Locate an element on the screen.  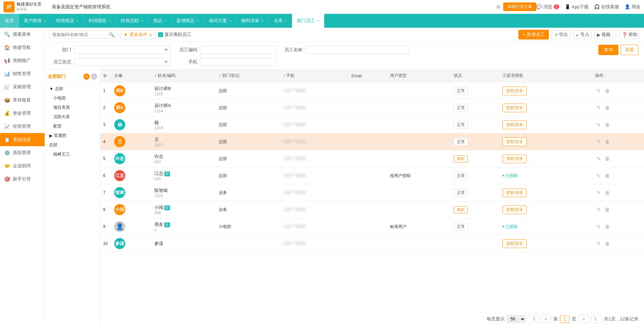
nav-tab-goods: 商品 × is located at coordinates (160, 21).